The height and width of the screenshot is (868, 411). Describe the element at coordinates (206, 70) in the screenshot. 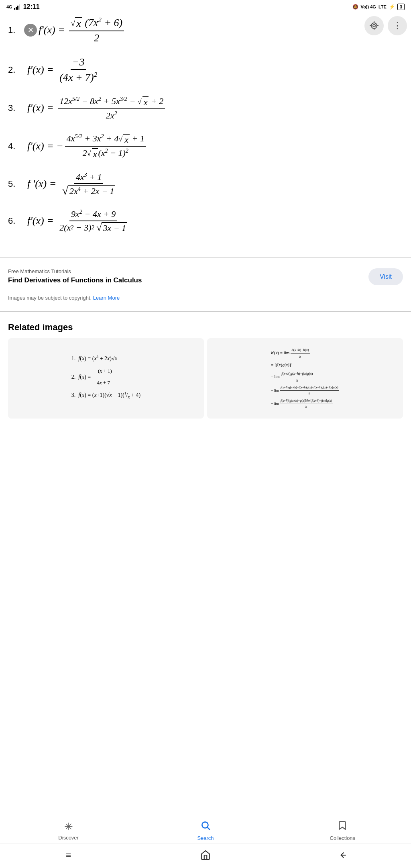

I see `equation-2: 2. f'(x) = −3 (4x + 7)2` at that location.